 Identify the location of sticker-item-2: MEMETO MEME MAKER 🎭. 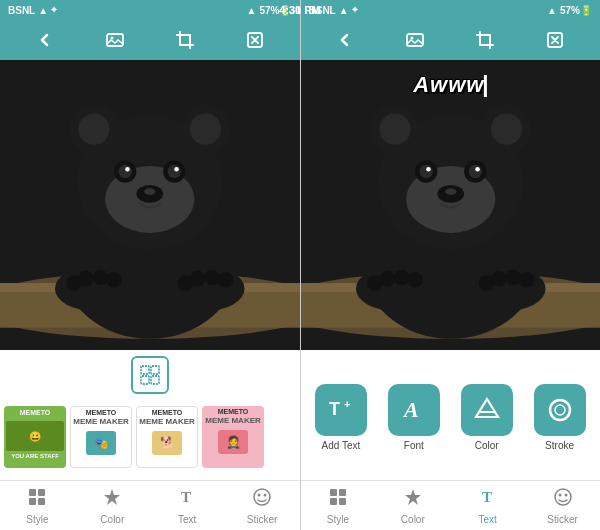
(101, 437).